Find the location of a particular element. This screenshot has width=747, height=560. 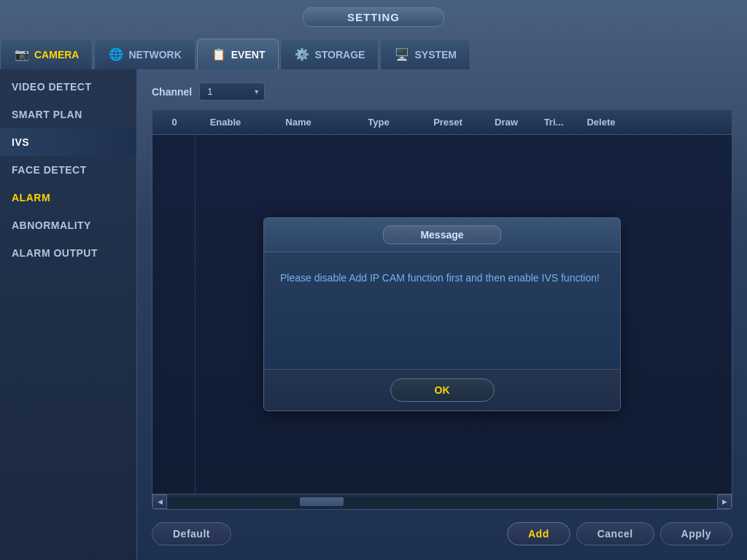

tab-event: 📋 EVENT is located at coordinates (238, 54).